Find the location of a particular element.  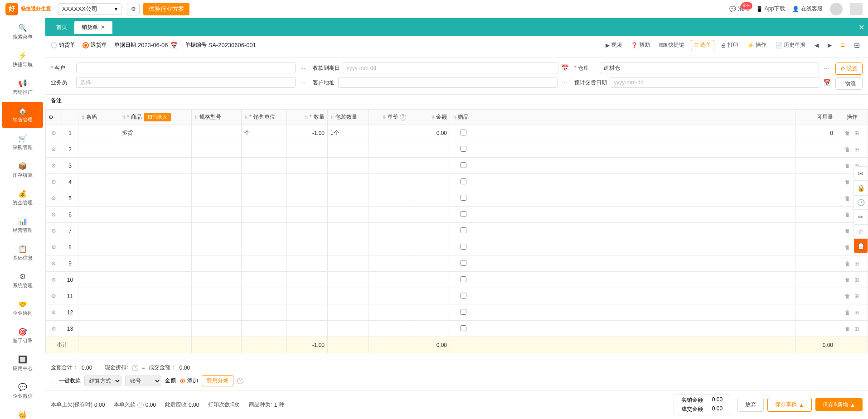

expected-date-calendar-icon: 📅 is located at coordinates (827, 82).